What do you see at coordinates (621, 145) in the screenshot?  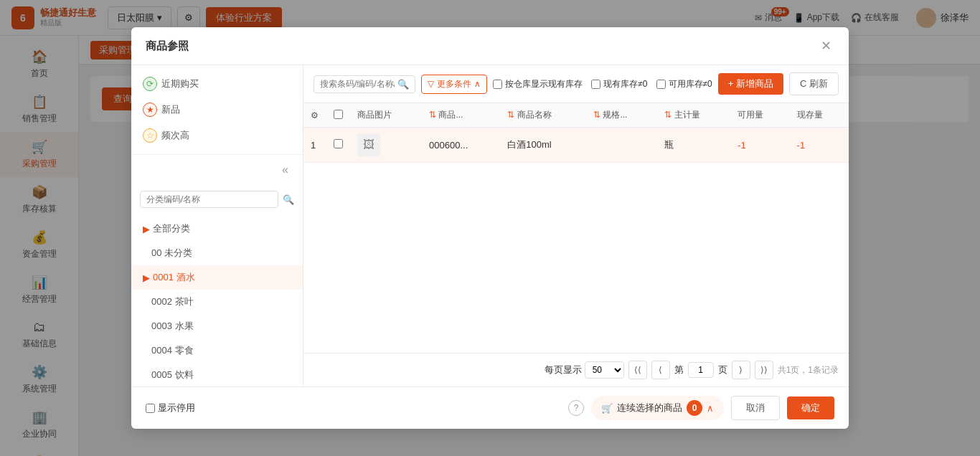 I see `cell-spec` at bounding box center [621, 145].